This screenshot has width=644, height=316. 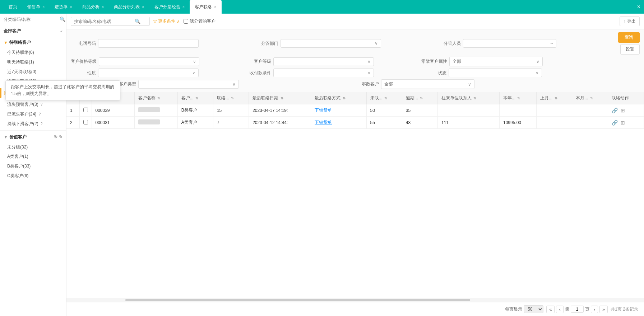 I want to click on row2-select-checkbox, so click(x=85, y=122).